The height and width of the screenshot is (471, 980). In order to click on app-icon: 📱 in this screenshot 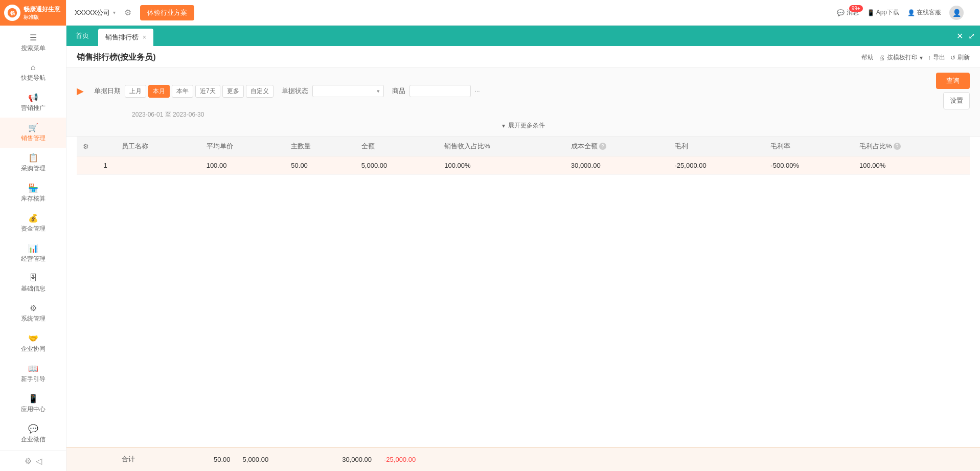, I will do `click(871, 13)`.